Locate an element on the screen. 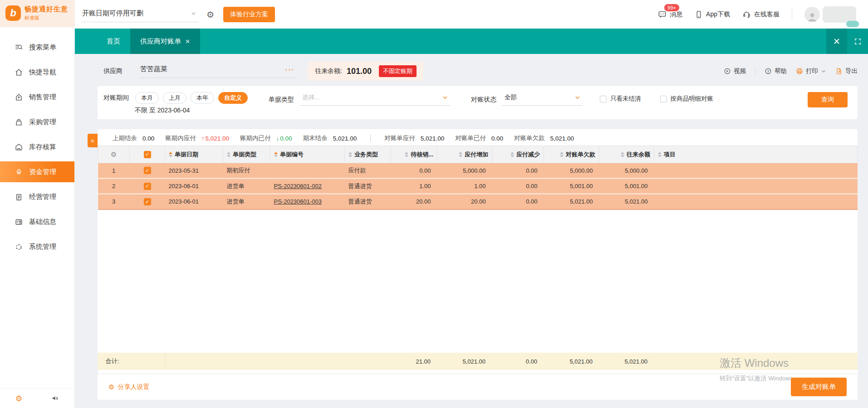 The image size is (868, 408). table-row: 3 2023-06-01 进货单 PS-20230601-003 普通进货 20… is located at coordinates (478, 202).